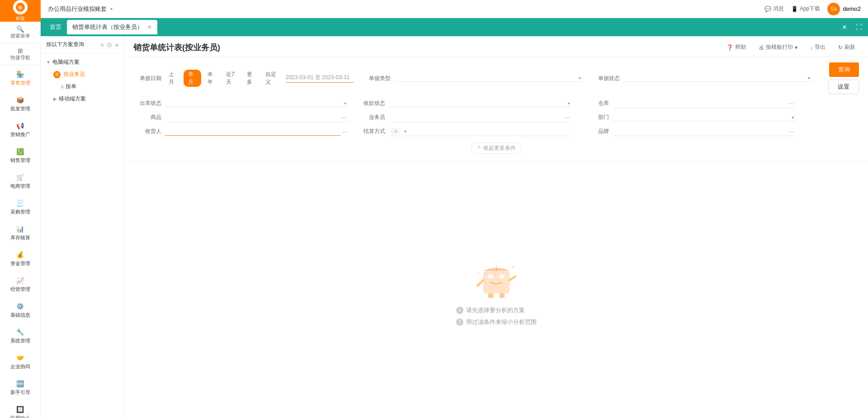 The image size is (868, 418). What do you see at coordinates (778, 47) in the screenshot?
I see `print-btn: 🖨 按模板打印 ▾` at bounding box center [778, 47].